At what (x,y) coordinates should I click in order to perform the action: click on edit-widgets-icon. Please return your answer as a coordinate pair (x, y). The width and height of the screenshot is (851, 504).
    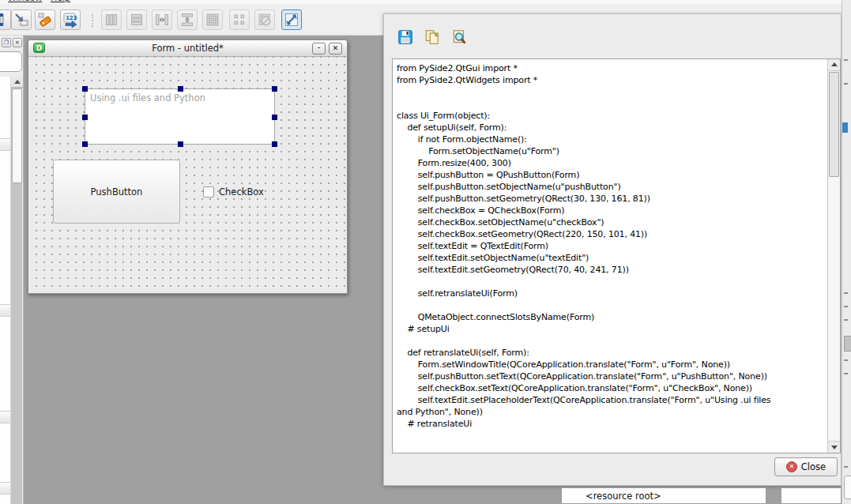
    Looking at the image, I should click on (5, 20).